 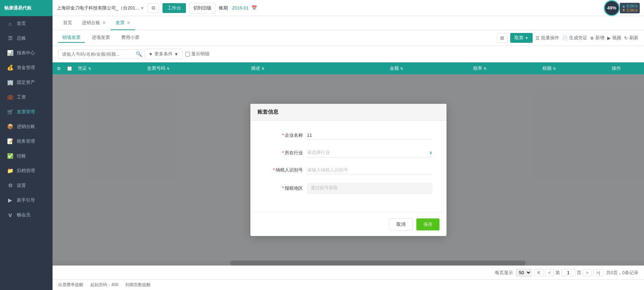 What do you see at coordinates (587, 273) in the screenshot?
I see `next-page-button: >` at bounding box center [587, 273].